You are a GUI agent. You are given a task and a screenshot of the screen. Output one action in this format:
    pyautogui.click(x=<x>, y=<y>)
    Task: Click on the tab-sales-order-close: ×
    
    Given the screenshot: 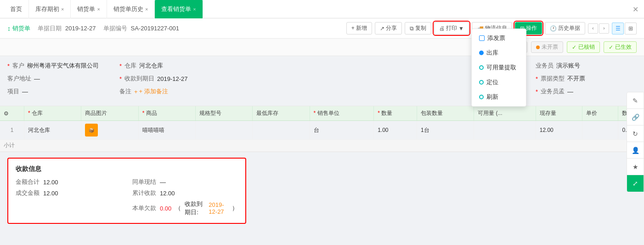 What is the action you would take?
    pyautogui.click(x=98, y=9)
    